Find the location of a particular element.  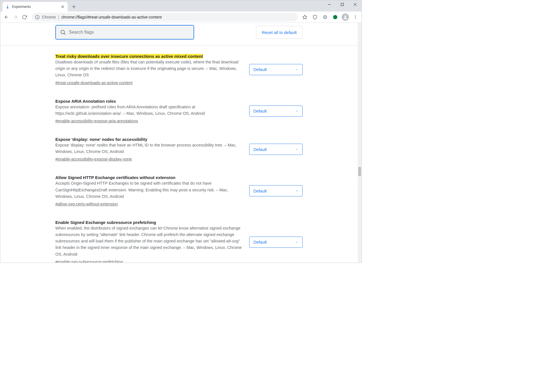

search-input is located at coordinates (129, 32).